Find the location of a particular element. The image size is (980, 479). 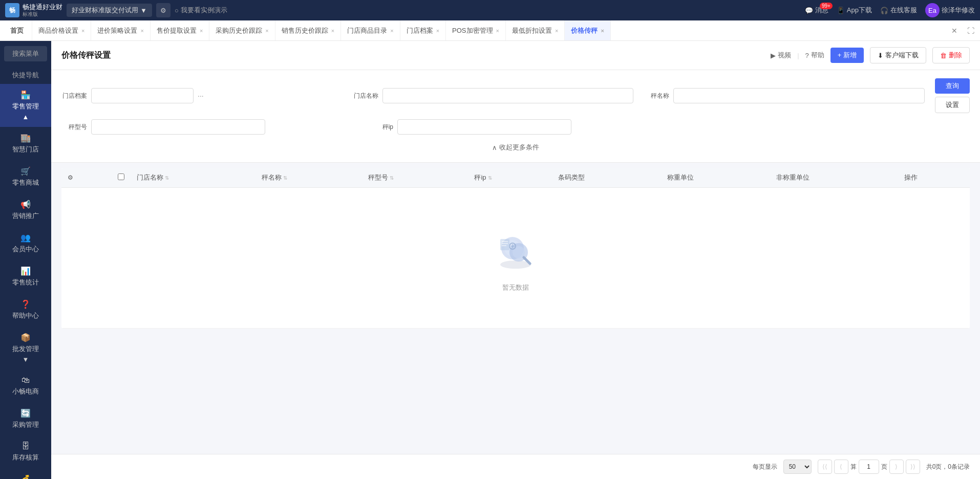

page-size-label: 每页显示 is located at coordinates (765, 467).